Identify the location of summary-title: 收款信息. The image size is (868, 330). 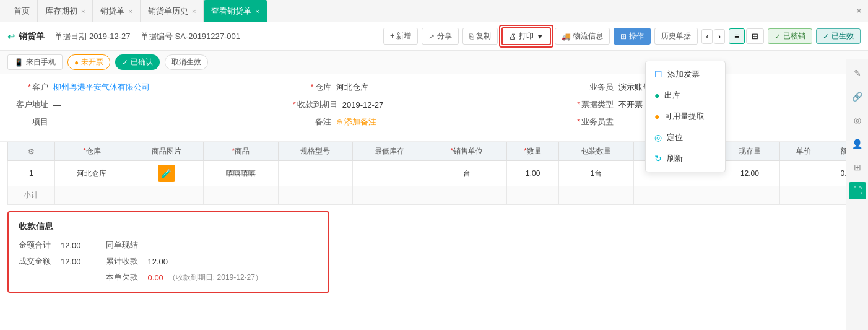
(168, 227).